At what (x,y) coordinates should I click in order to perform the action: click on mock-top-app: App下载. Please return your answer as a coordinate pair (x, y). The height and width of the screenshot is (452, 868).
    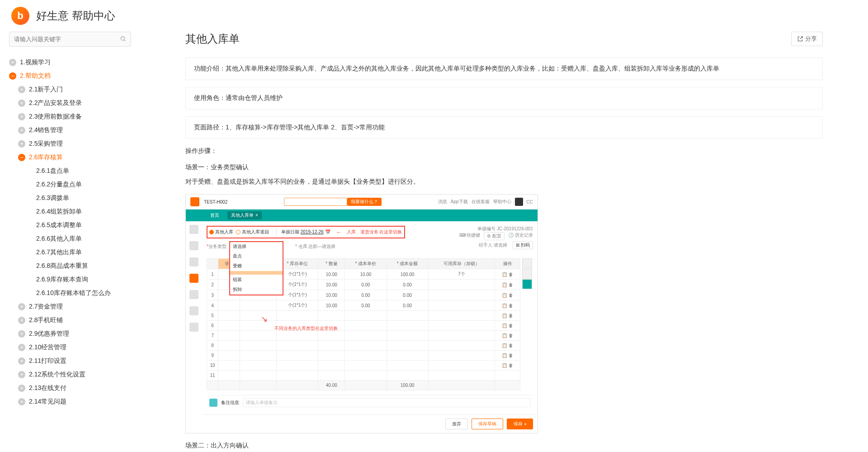
    Looking at the image, I should click on (459, 202).